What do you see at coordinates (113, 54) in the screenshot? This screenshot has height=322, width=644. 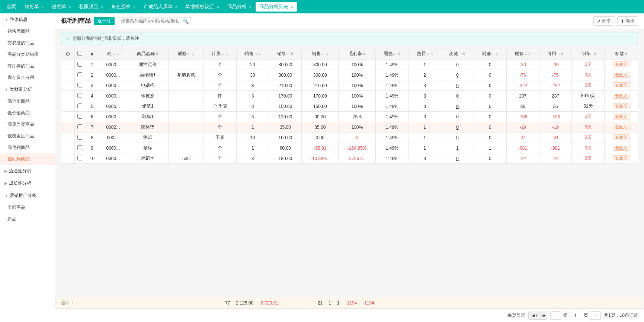 I see `col-code: 商...⇅` at bounding box center [113, 54].